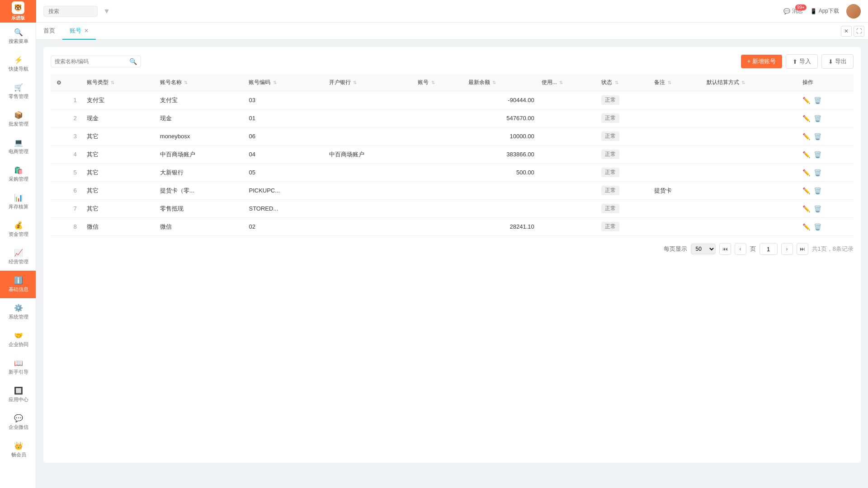  Describe the element at coordinates (18, 450) in the screenshot. I see `sidebar-item-member: 👑畅会员` at that location.